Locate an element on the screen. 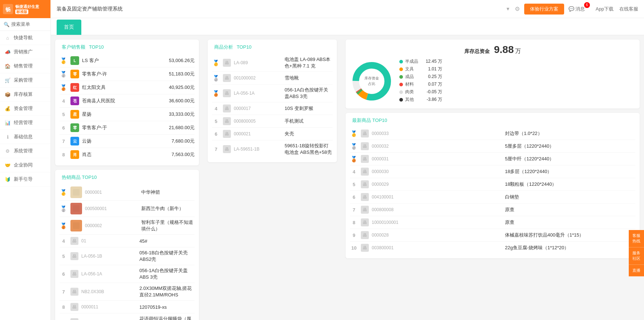 The image size is (644, 320). sidebar-label-guide: 新手引导 is located at coordinates (23, 179).